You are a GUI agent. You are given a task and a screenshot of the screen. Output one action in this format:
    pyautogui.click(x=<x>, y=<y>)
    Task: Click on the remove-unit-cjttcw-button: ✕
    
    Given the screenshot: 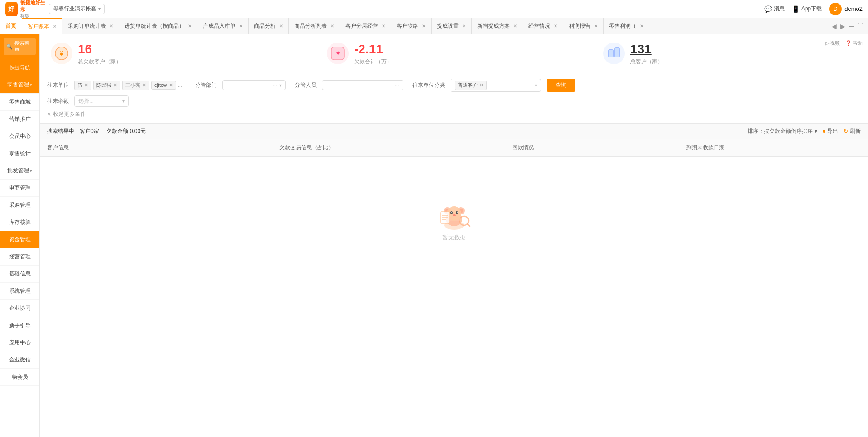 What is the action you would take?
    pyautogui.click(x=171, y=85)
    